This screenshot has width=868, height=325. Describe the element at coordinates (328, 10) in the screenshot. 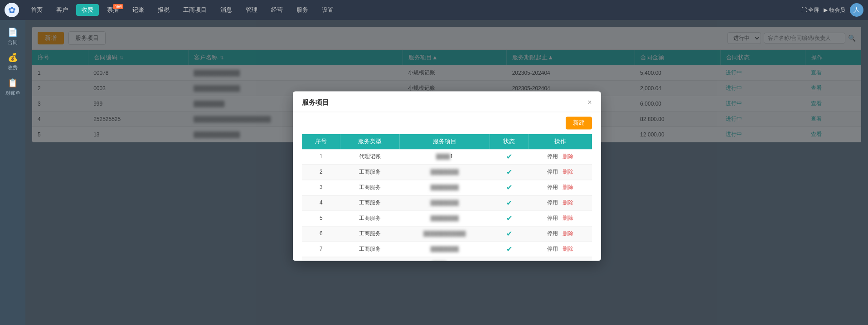

I see `nav-shezhi: 设置` at that location.